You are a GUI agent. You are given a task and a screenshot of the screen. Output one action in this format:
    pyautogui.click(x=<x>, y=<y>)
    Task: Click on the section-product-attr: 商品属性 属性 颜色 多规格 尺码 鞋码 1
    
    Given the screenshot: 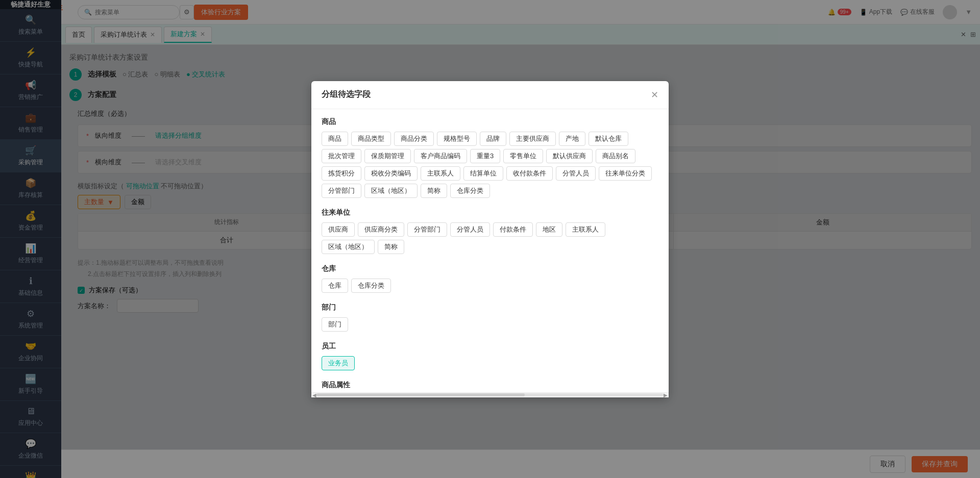 What is the action you would take?
    pyautogui.click(x=490, y=387)
    